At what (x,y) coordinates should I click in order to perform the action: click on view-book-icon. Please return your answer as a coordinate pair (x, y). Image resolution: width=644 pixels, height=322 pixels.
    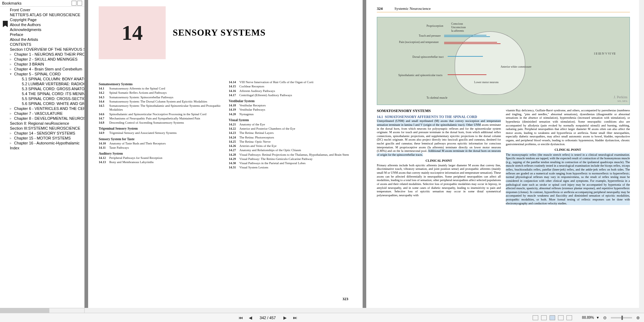
    Looking at the image, I should click on (569, 318).